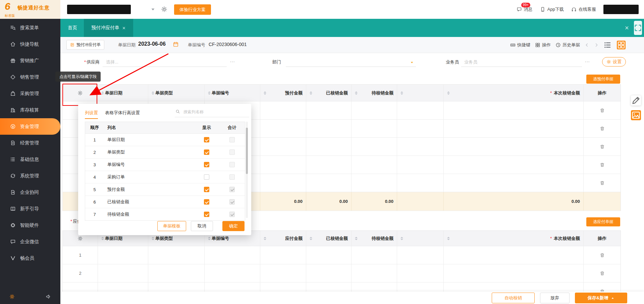  Describe the element at coordinates (30, 126) in the screenshot. I see `sidebar-item-6: 资金管理` at that location.